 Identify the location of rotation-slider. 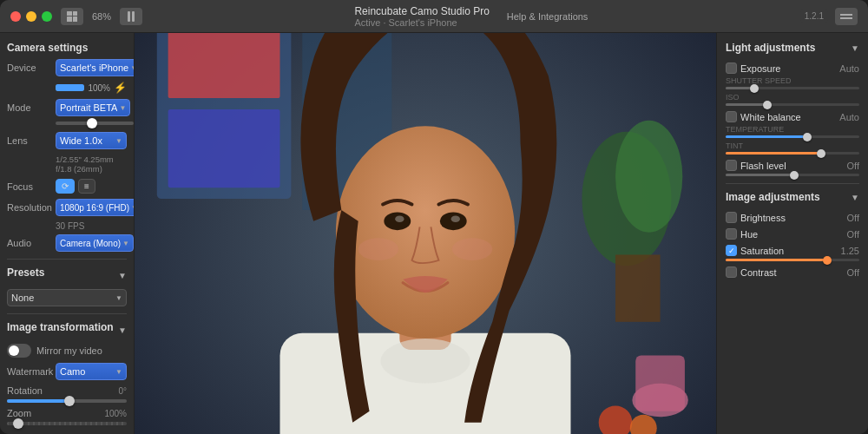
(67, 401).